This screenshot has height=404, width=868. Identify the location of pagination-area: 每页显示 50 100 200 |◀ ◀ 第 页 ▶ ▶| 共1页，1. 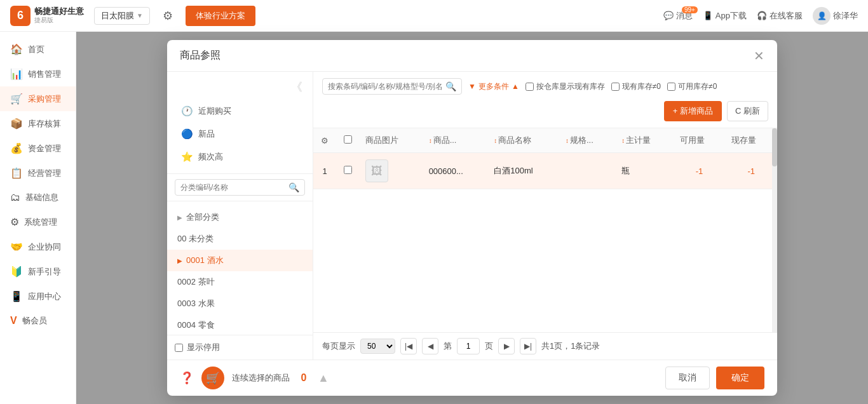
(545, 346).